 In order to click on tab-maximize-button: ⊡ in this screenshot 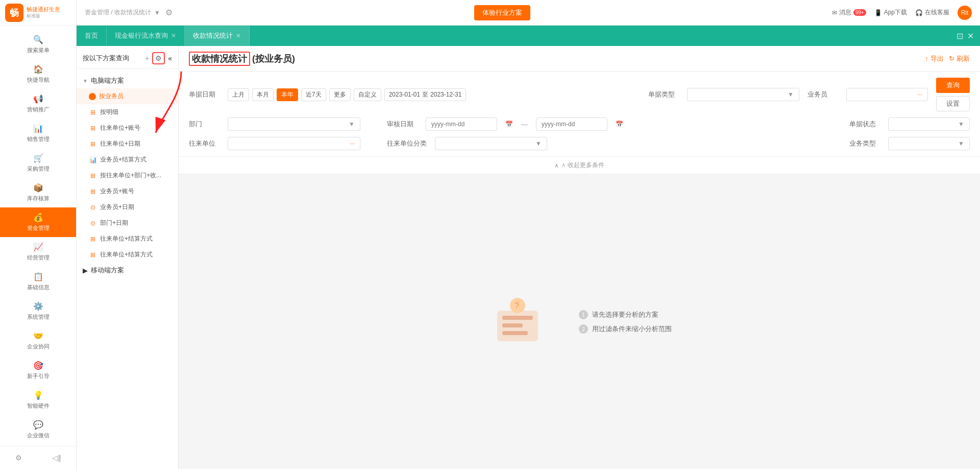, I will do `click(960, 36)`.